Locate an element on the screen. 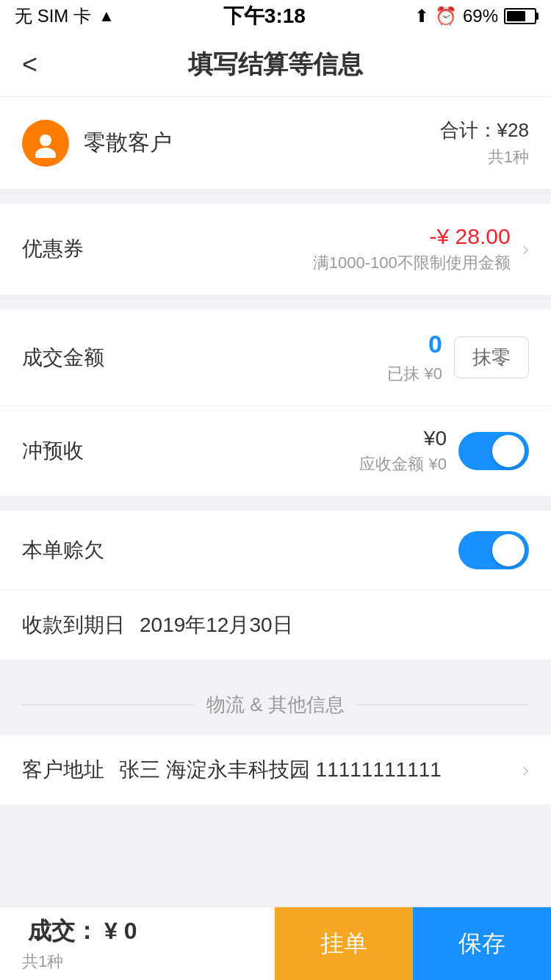 The height and width of the screenshot is (980, 551). coupon-description: 满1000-100不限制使用金额 is located at coordinates (411, 263).